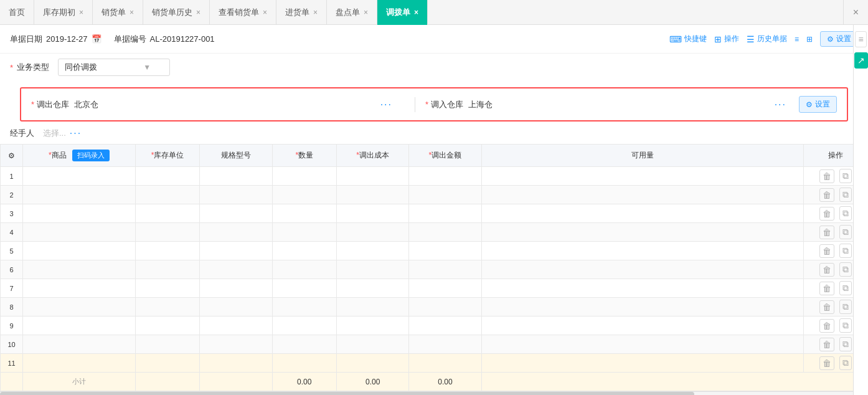  What do you see at coordinates (781, 105) in the screenshot?
I see `transfer-in-dots: ···` at bounding box center [781, 105].